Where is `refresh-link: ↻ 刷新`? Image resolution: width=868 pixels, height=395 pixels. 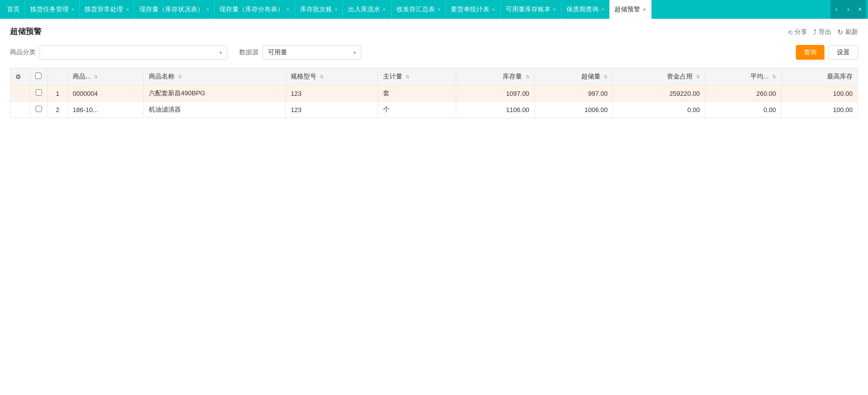 refresh-link: ↻ 刷新 is located at coordinates (848, 32).